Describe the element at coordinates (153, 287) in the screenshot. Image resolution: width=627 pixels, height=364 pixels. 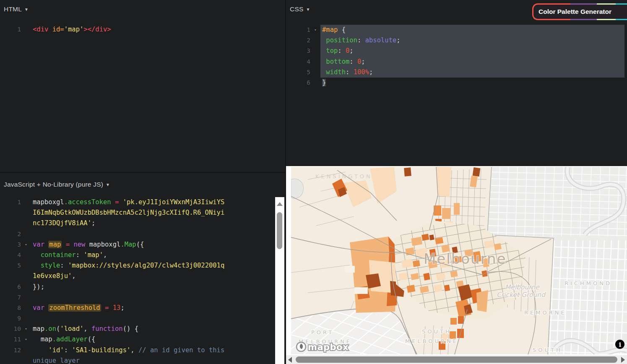
I see `code-text: });` at that location.